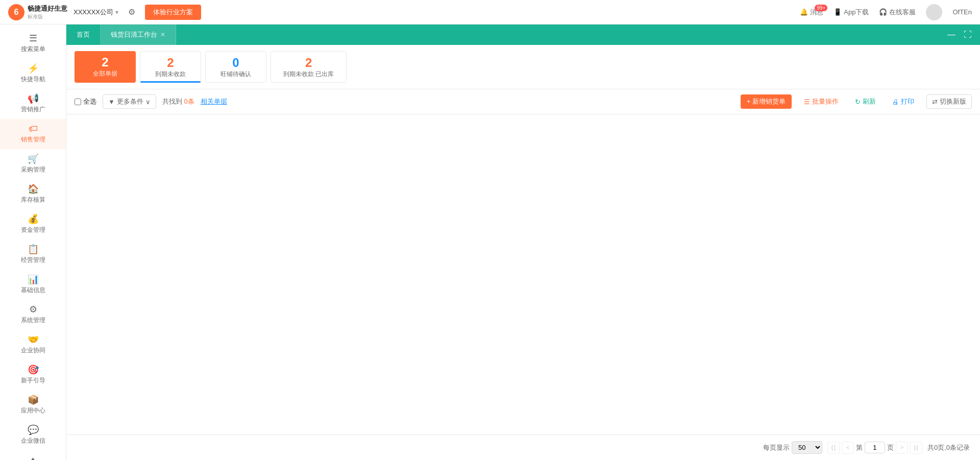 This screenshot has height=460, width=980. What do you see at coordinates (851, 12) in the screenshot?
I see `app-download-action: 📱 App下载` at bounding box center [851, 12].